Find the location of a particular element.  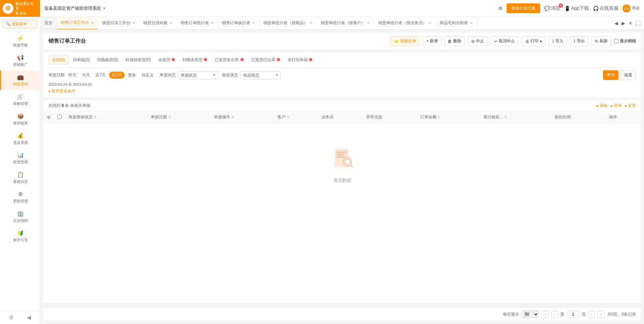

date-btn-7days: 近7天 is located at coordinates (101, 75).